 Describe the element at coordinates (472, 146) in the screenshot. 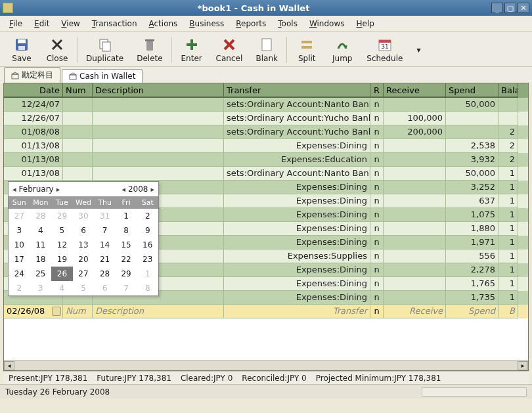

I see `cell-spend: 2,538` at that location.